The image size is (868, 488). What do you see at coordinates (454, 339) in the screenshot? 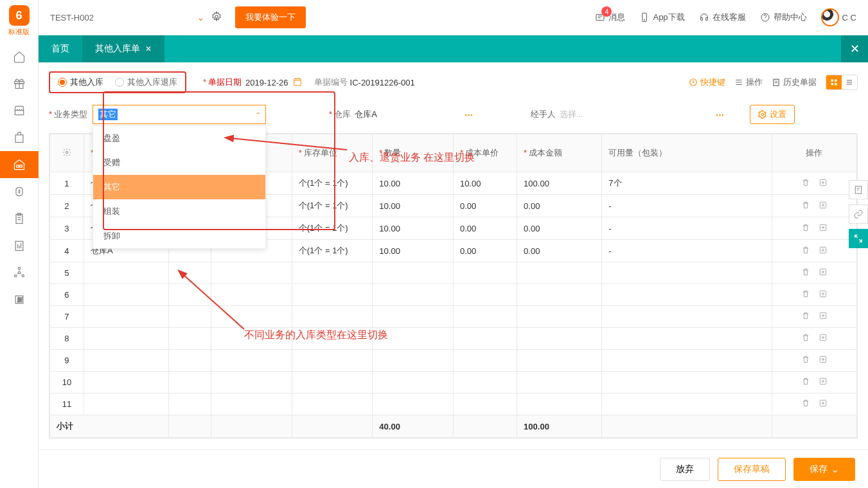
I see `table-row: 8` at bounding box center [454, 339].